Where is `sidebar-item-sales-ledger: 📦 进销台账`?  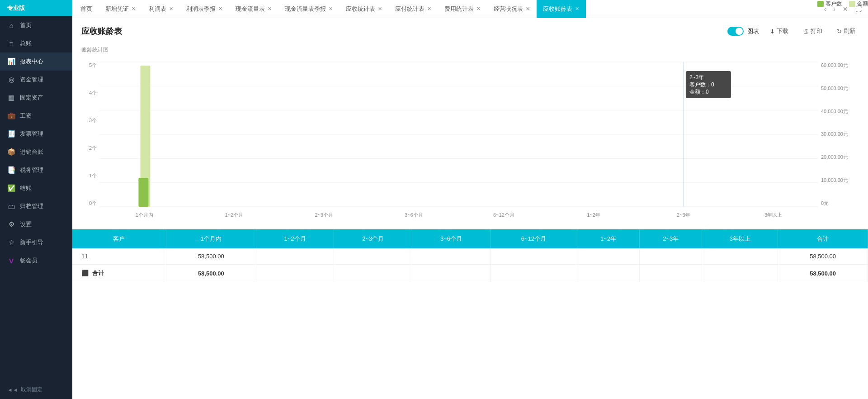
sidebar-item-sales-ledger: 📦 进销台账 is located at coordinates (36, 152).